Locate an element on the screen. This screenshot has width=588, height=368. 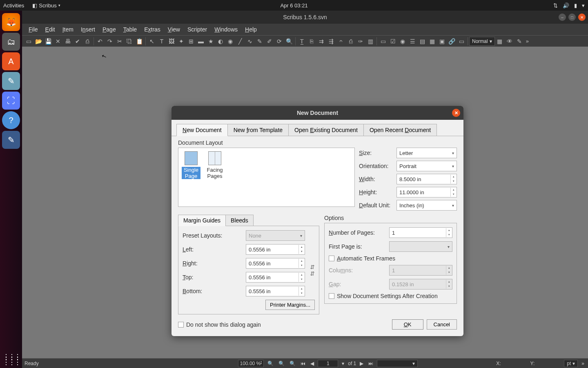
layer-select: ▾ is located at coordinates (397, 364).